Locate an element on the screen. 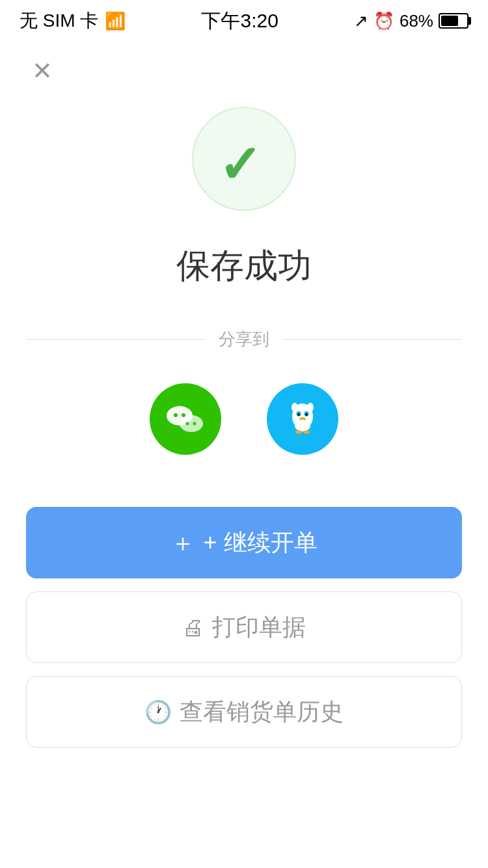 This screenshot has width=488, height=868. share-divider: 分享到 is located at coordinates (244, 340).